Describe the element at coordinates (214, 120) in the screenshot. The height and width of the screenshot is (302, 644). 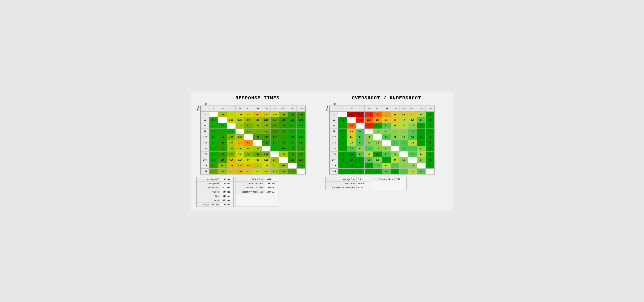
I see `heat-cell: 0.98` at that location.